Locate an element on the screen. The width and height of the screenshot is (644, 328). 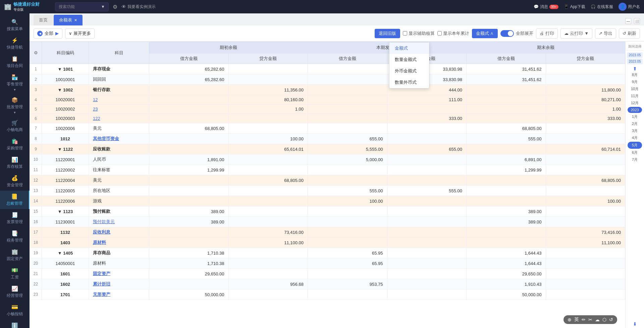
sidebar-item-salary: 💵 工资 is located at coordinates (15, 273).